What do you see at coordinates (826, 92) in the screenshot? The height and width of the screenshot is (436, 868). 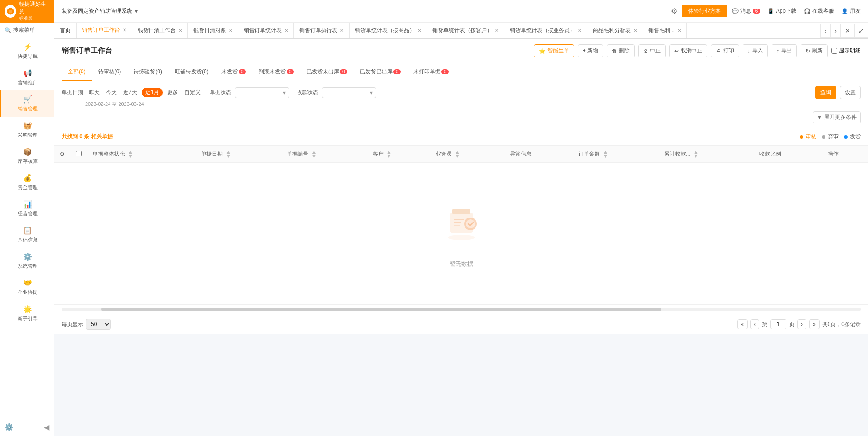 I see `query-btn: 查询` at bounding box center [826, 92].